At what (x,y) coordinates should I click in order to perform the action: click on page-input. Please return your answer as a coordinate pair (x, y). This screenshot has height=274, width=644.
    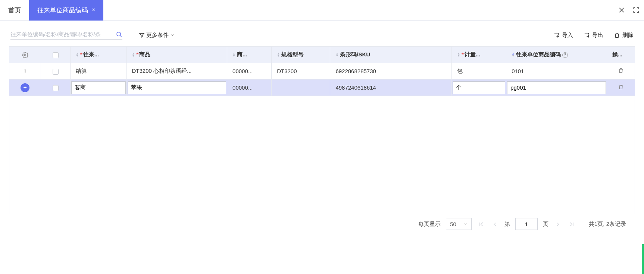
    Looking at the image, I should click on (526, 224).